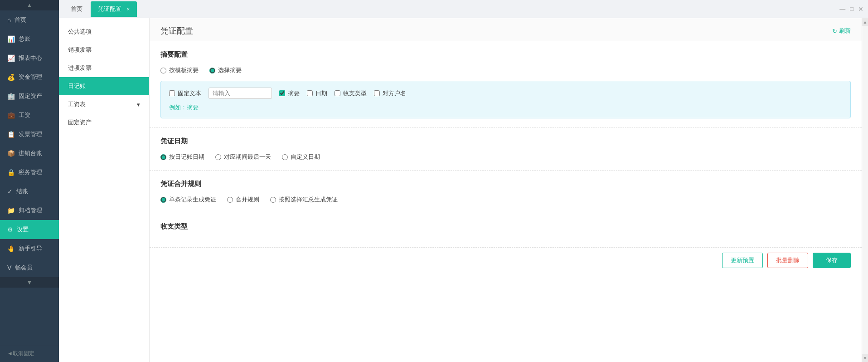 This screenshot has height=362, width=868. Describe the element at coordinates (865, 358) in the screenshot. I see `scroll-down-arrow: ▼` at that location.